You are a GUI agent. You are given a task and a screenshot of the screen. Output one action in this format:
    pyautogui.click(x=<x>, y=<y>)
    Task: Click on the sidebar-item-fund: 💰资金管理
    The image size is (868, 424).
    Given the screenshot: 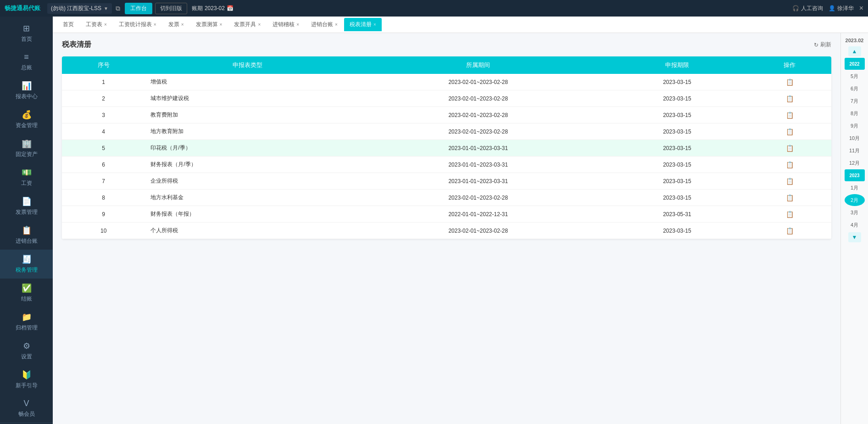 What is the action you would take?
    pyautogui.click(x=27, y=119)
    